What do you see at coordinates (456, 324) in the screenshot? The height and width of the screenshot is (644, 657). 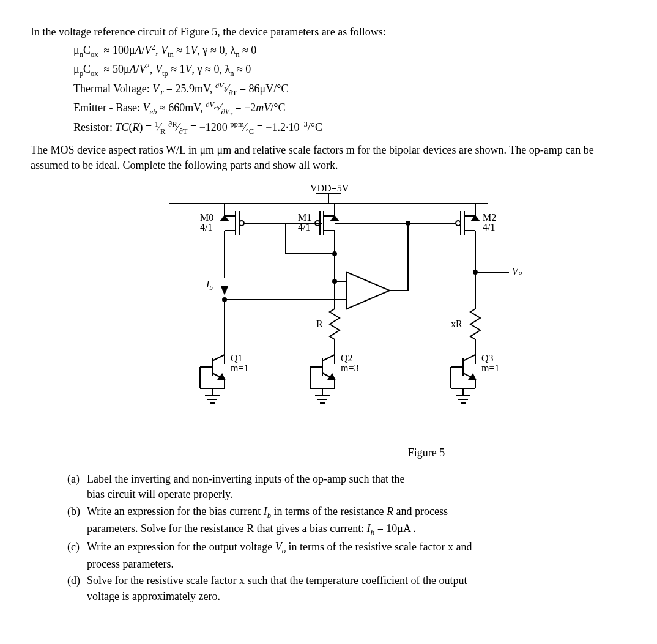 I see `svg-text: xR` at bounding box center [456, 324].